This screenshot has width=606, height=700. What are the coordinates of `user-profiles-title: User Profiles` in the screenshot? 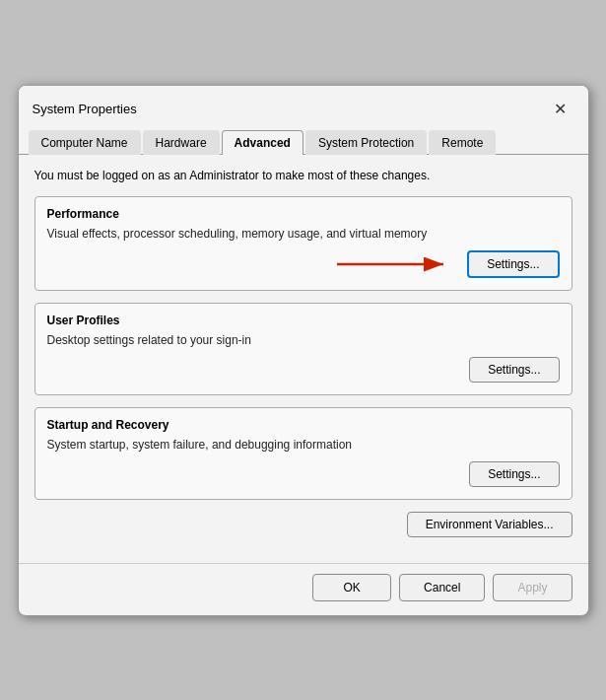 It's located at (303, 320).